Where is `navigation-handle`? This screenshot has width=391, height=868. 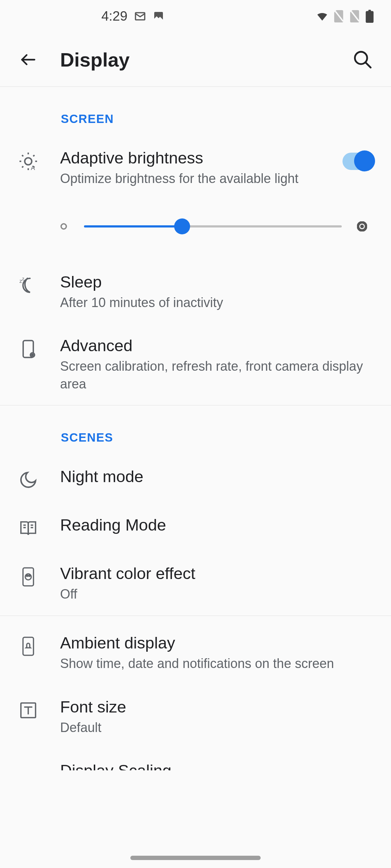
navigation-handle is located at coordinates (196, 858).